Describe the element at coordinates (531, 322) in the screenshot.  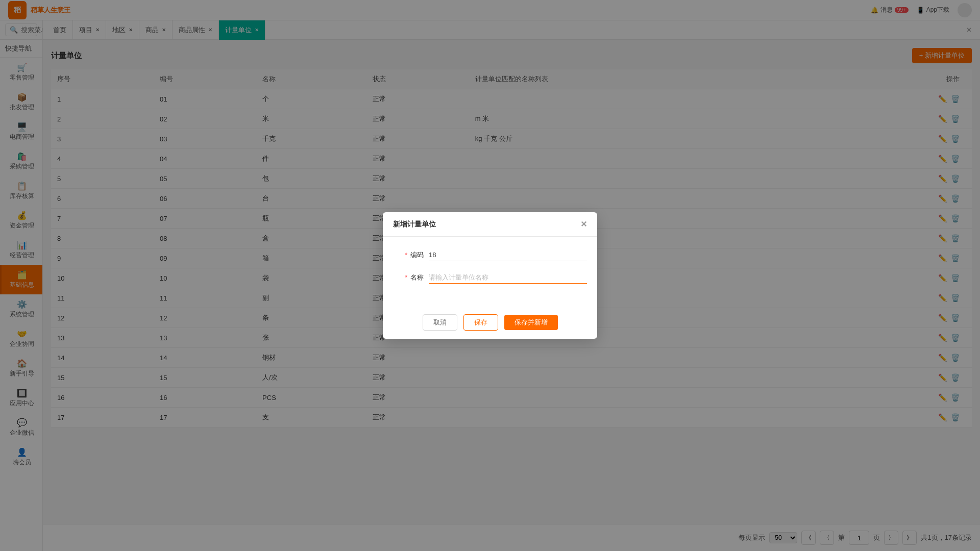
I see `save-and-new-button: 保存并新增` at that location.